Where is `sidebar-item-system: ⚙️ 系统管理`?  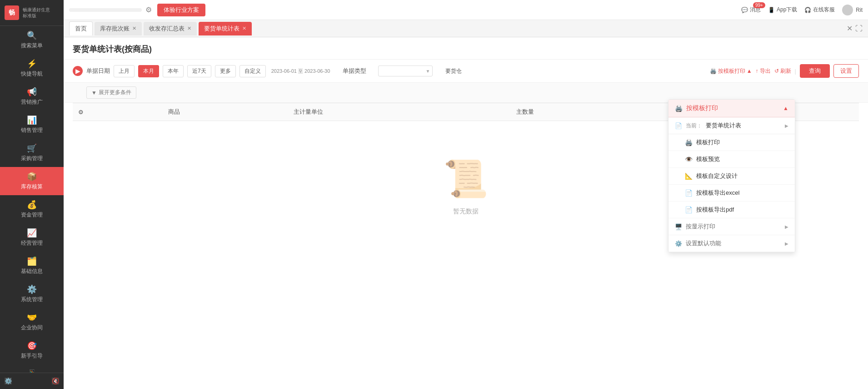 sidebar-item-system: ⚙️ 系统管理 is located at coordinates (32, 294).